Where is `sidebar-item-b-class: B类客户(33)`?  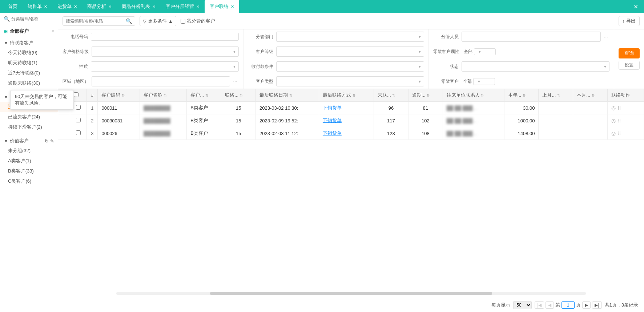 sidebar-item-b-class: B类客户(33) is located at coordinates (29, 171).